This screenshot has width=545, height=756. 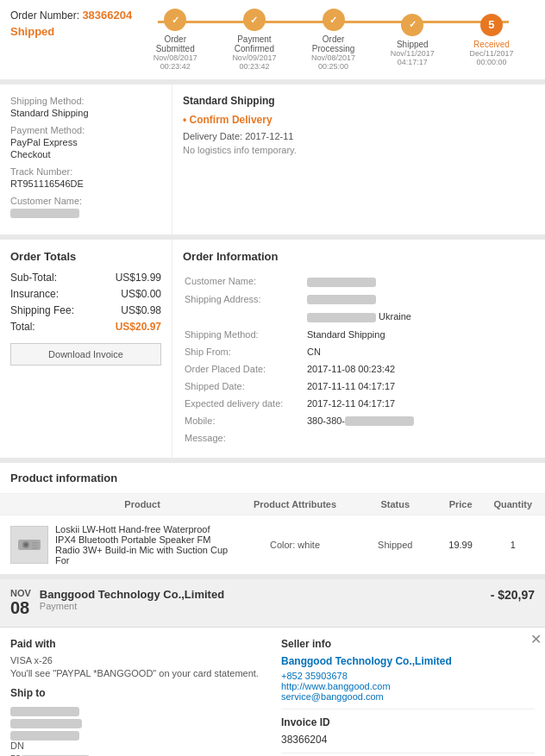 I want to click on payment-method-row: Payment Method: PayPal ExpressCheckout, so click(x=86, y=142).